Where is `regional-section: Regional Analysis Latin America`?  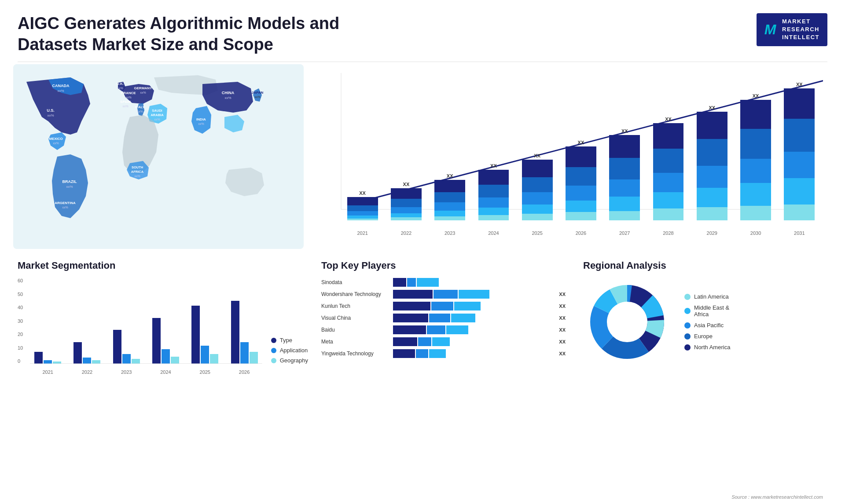
regional-section: Regional Analysis Latin America is located at coordinates (705, 318).